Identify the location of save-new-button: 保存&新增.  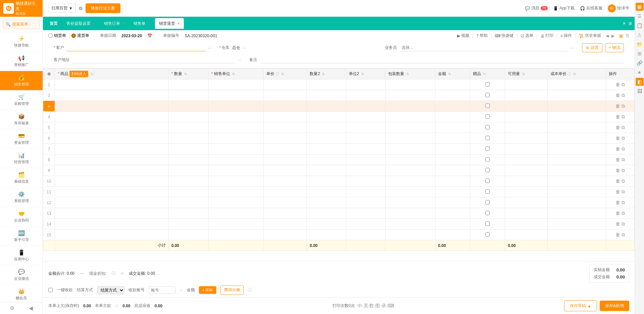
(614, 306).